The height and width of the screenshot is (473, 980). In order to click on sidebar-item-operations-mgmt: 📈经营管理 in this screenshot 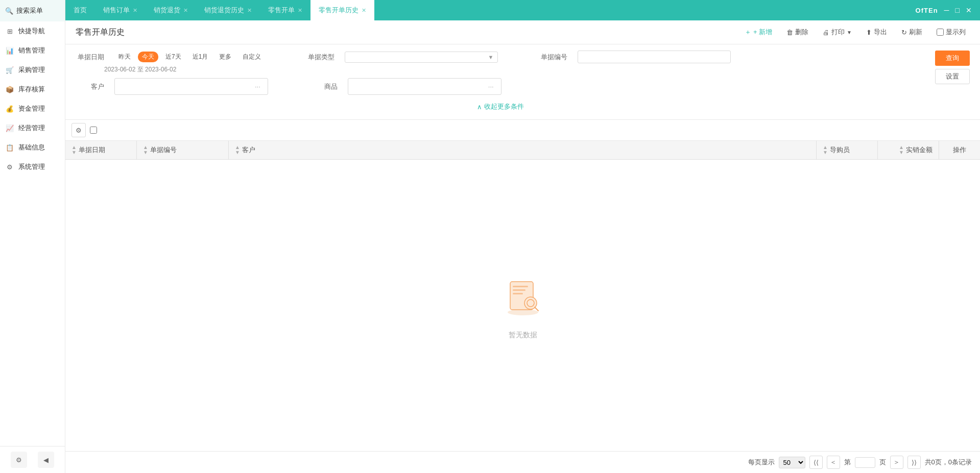, I will do `click(33, 128)`.